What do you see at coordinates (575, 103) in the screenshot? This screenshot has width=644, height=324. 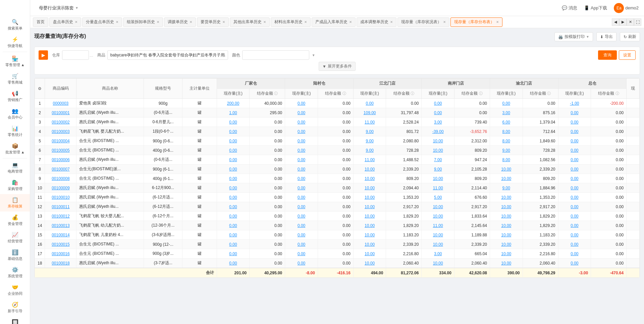 I see `cell-total-qty: -1.00` at bounding box center [575, 103].